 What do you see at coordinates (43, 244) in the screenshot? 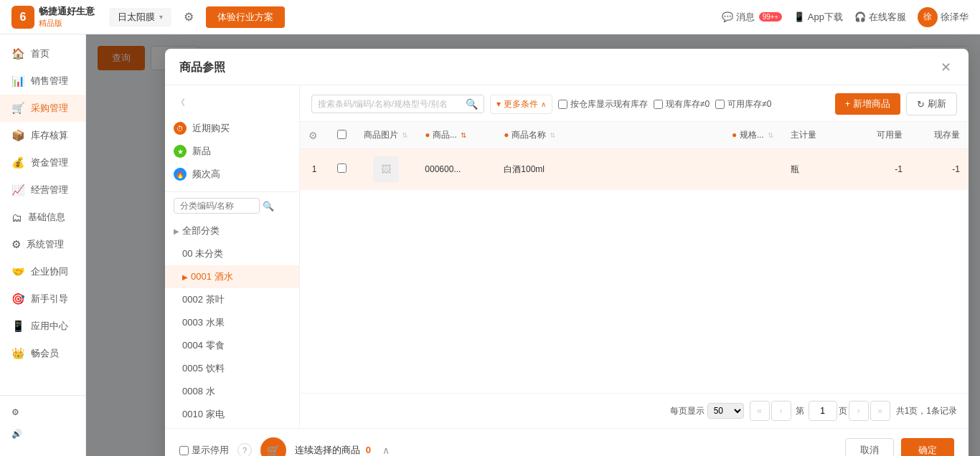
I see `sidebar-item-system: ⚙ 系统管理` at bounding box center [43, 244].